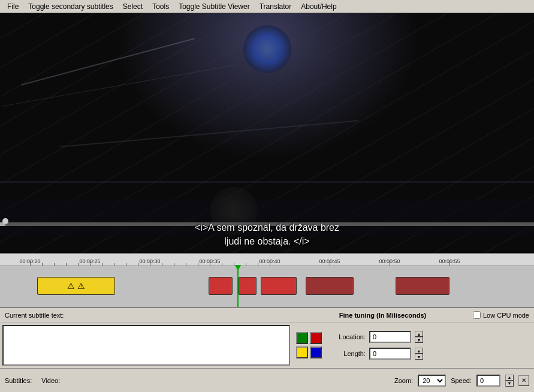 The image size is (534, 392). What do you see at coordinates (146, 345) in the screenshot?
I see `subtitle-text-panel` at bounding box center [146, 345].